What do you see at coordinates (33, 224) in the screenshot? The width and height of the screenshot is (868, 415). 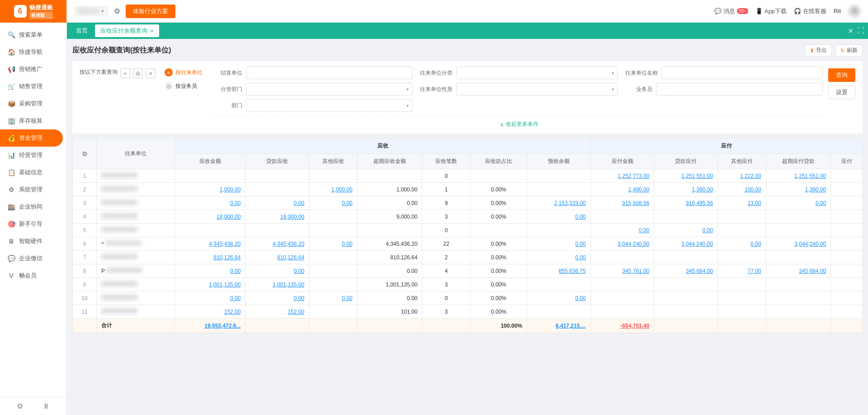 I see `sidebar-item-guide: 🎯 新手引导` at bounding box center [33, 224].